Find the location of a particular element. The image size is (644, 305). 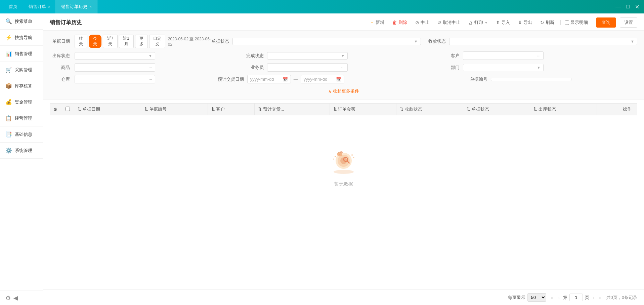

refresh-button: ↻ 刷新 is located at coordinates (547, 23).